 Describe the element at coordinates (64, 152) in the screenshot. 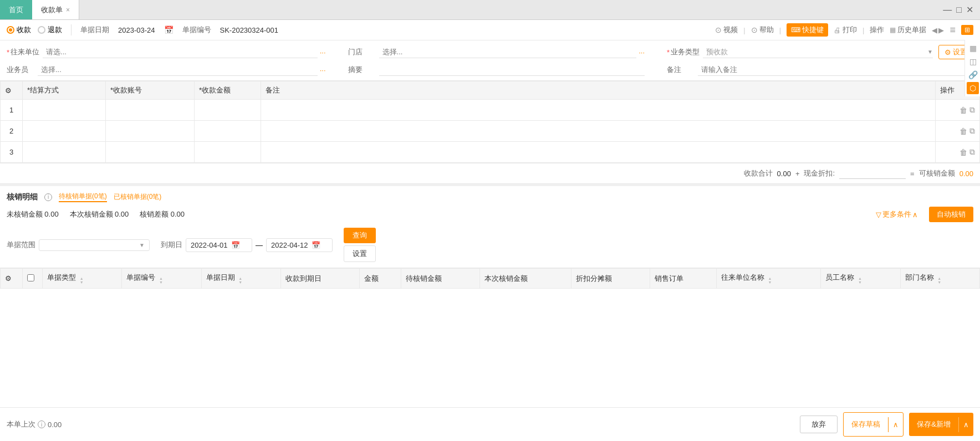

I see `row-3-settlement` at that location.